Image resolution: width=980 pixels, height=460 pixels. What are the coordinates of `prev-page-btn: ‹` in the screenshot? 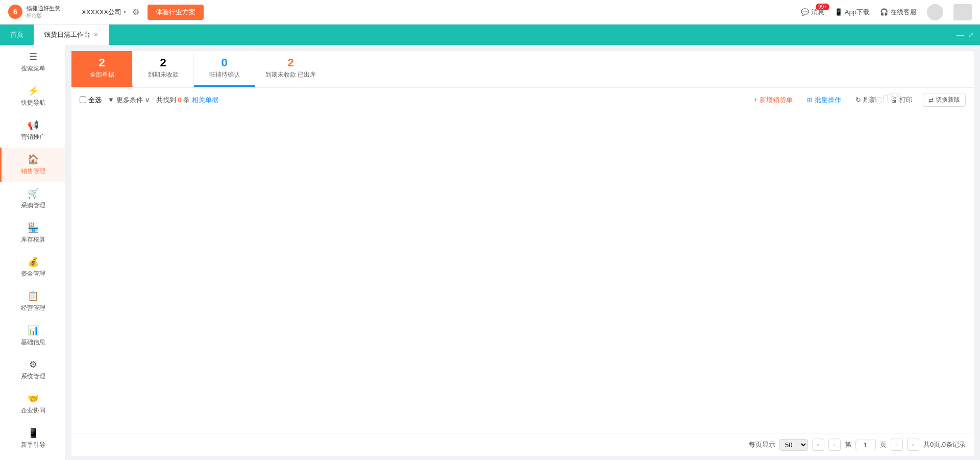 It's located at (835, 445).